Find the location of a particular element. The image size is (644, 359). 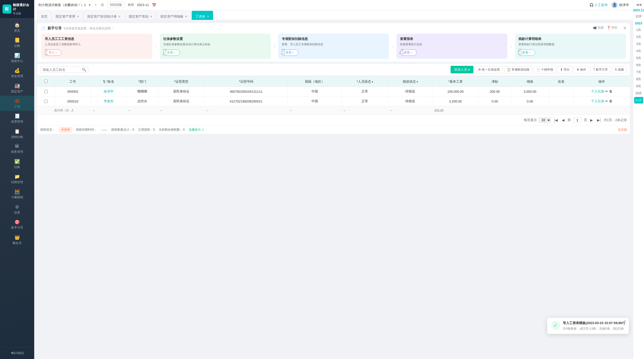

toast-close-btn: ✕ is located at coordinates (625, 321).